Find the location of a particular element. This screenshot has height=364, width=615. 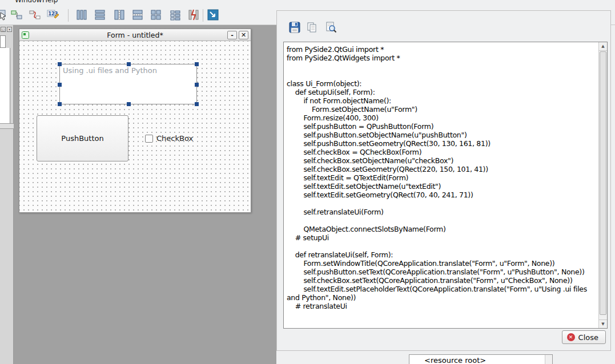

code-line: Form.resize(228, 171) is located at coordinates (442, 118).